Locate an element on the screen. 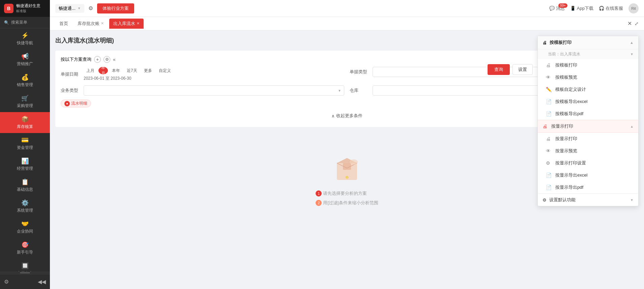  logo-icon: B is located at coordinates (9, 8).